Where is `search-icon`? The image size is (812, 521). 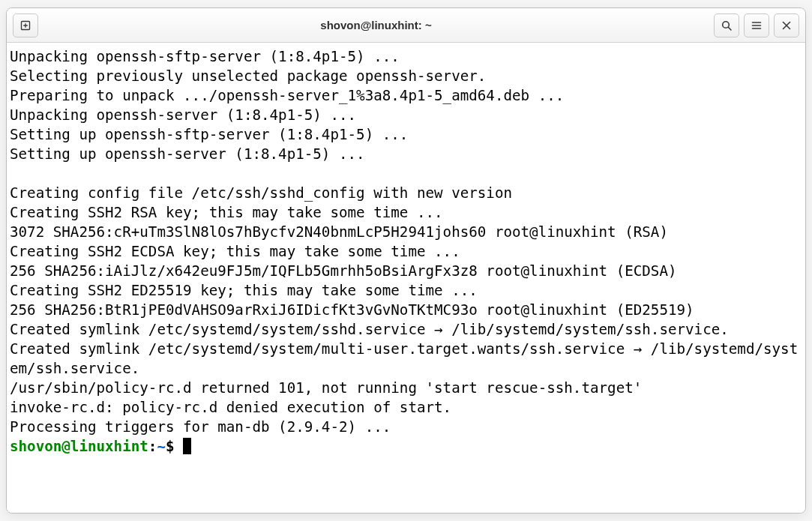 search-icon is located at coordinates (727, 25).